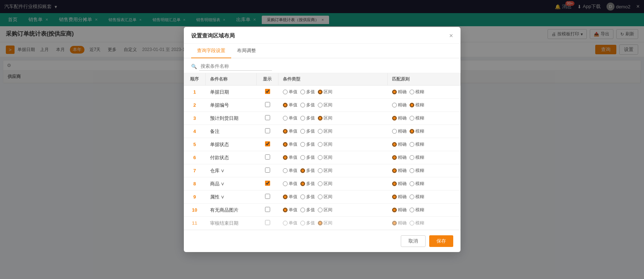 This screenshot has width=644, height=279. What do you see at coordinates (451, 36) in the screenshot?
I see `modal-close-btn: ×` at bounding box center [451, 36].